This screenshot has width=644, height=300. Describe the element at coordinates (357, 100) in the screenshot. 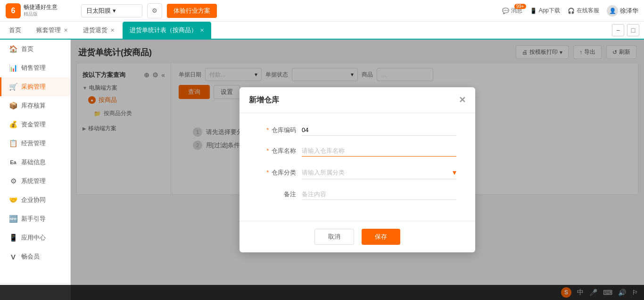

I see `dialog-header: 新增仓库 ✕` at that location.